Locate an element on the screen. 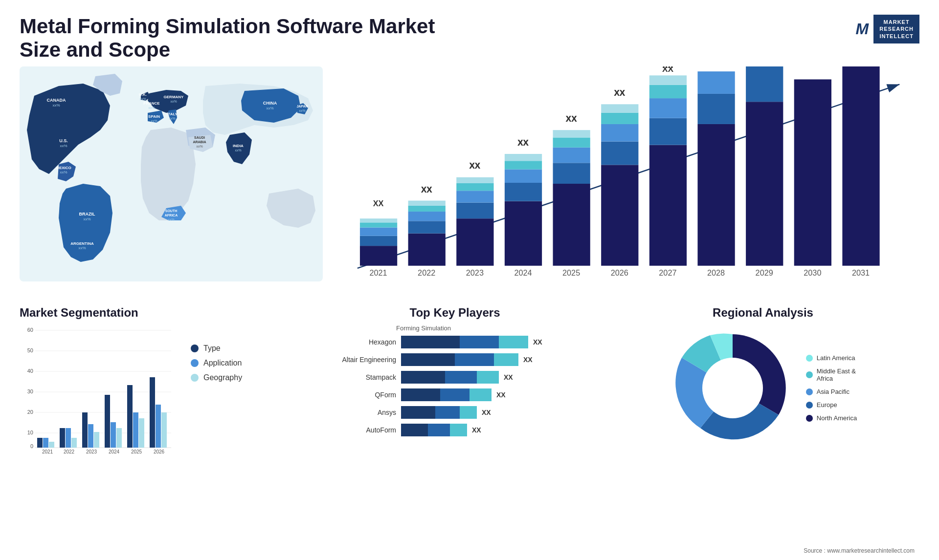 The image size is (939, 560). svg-text: ARABIA is located at coordinates (200, 142).